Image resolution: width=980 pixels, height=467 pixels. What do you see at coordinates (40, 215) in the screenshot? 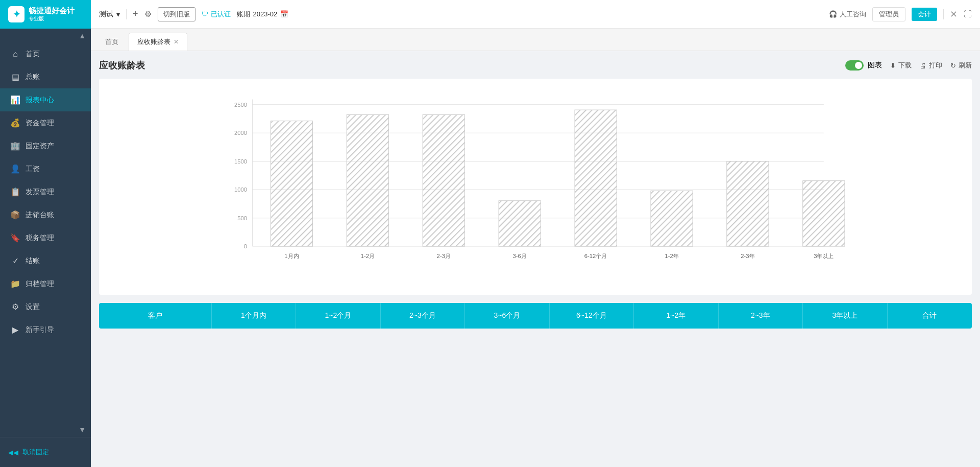
I see `sidebar-item-trade-label: 进销台账` at bounding box center [40, 215].